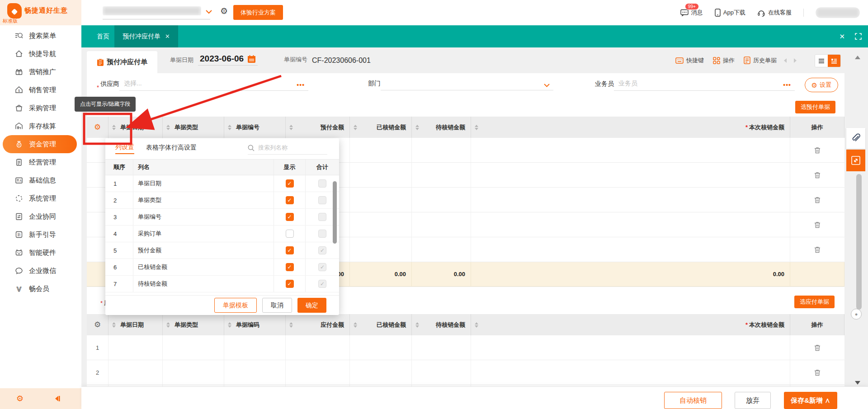  I want to click on sidebar-item-sales: $销售管理, so click(40, 90).